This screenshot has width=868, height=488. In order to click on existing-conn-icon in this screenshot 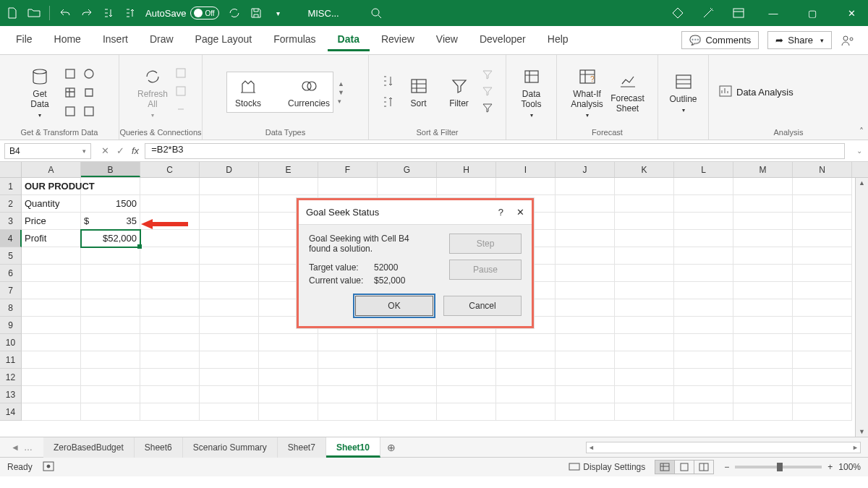, I will do `click(70, 111)`.